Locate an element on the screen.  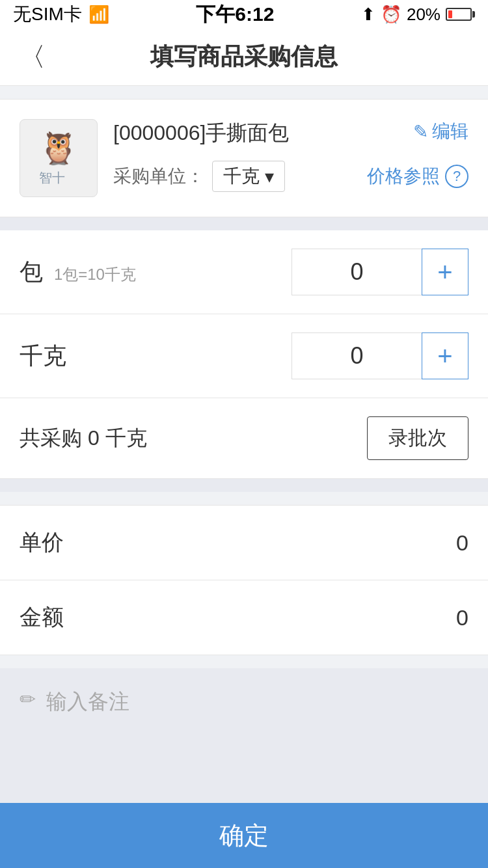
amount-label: 金额 is located at coordinates (42, 617).